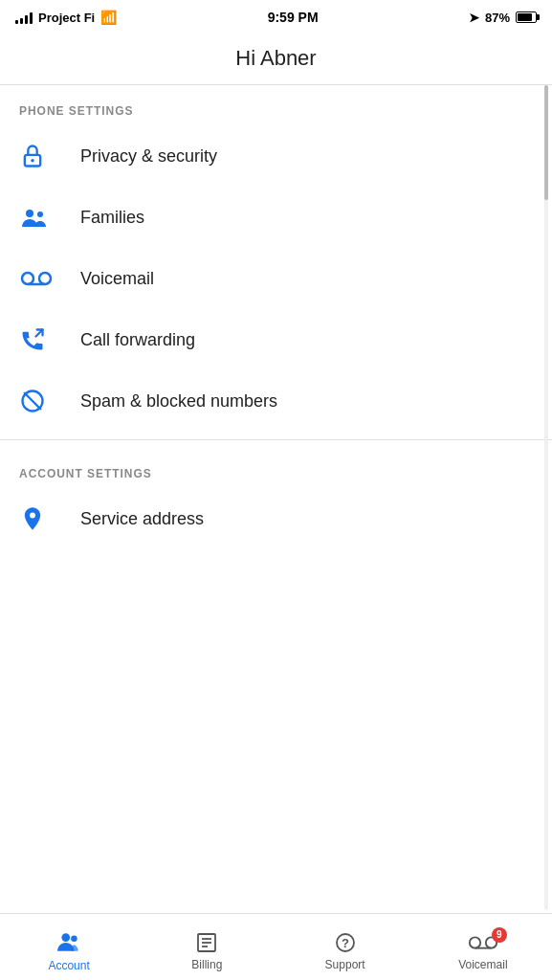  Describe the element at coordinates (42, 278) in the screenshot. I see `voicemail-icon` at that location.